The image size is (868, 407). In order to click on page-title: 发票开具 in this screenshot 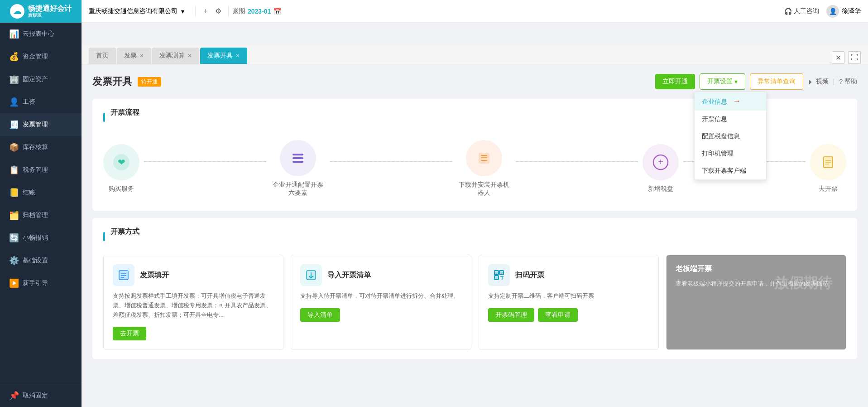, I will do `click(112, 82)`.